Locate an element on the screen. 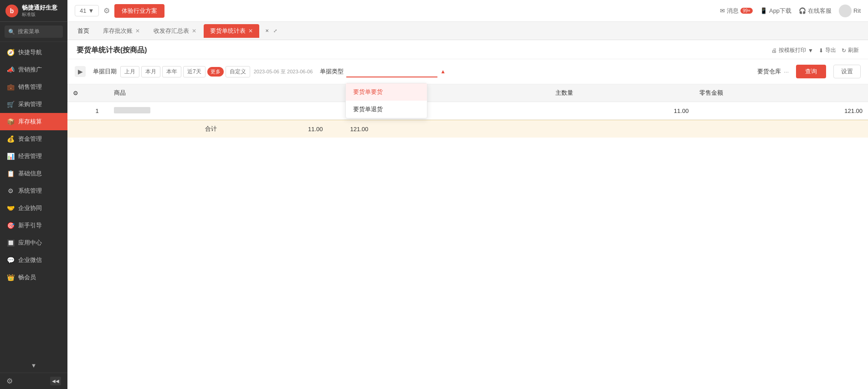 The width and height of the screenshot is (868, 389). inventory-icon: 📦 is located at coordinates (10, 122).